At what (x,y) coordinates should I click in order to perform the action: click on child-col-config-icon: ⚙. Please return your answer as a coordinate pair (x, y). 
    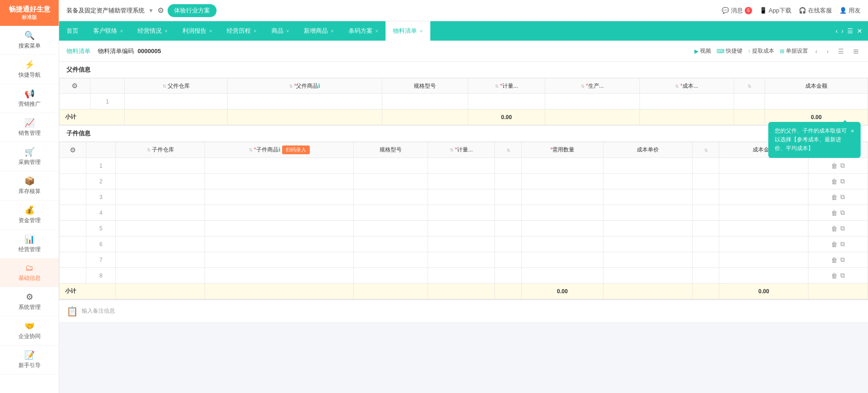
    Looking at the image, I should click on (73, 150).